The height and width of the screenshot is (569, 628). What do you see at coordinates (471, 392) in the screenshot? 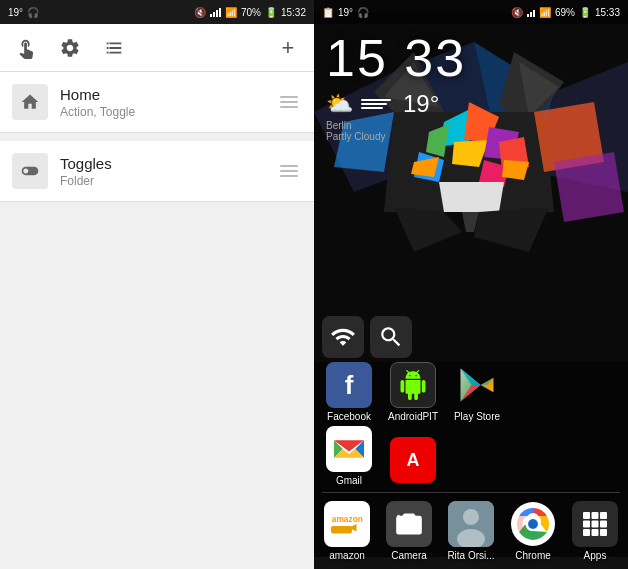
I see `main-app-row: f Facebook AndroidPIT` at bounding box center [471, 392].